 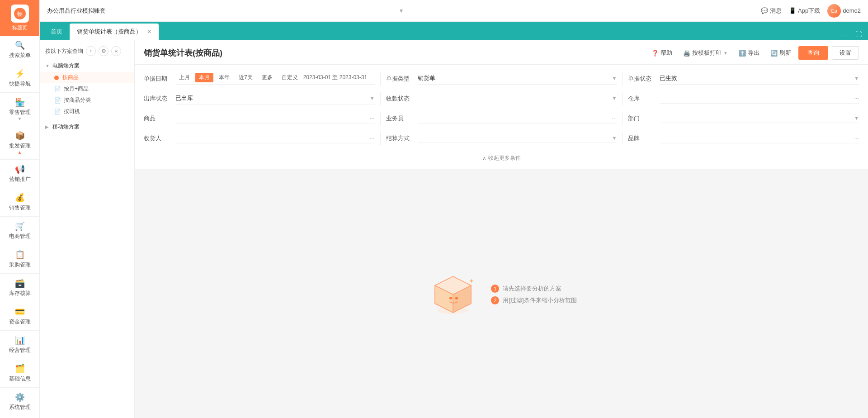 What do you see at coordinates (20, 402) in the screenshot?
I see `sidebar-item-system: ⚙️ 系统管理` at bounding box center [20, 402].